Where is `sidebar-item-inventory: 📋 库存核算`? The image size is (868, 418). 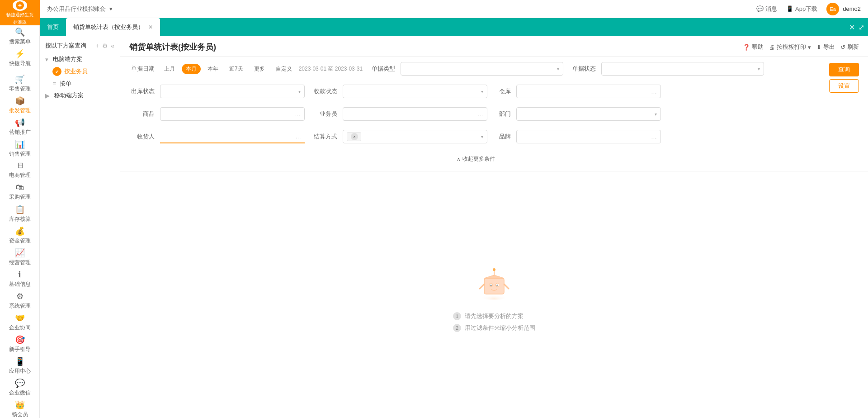
sidebar-item-inventory: 📋 库存核算 is located at coordinates (20, 214).